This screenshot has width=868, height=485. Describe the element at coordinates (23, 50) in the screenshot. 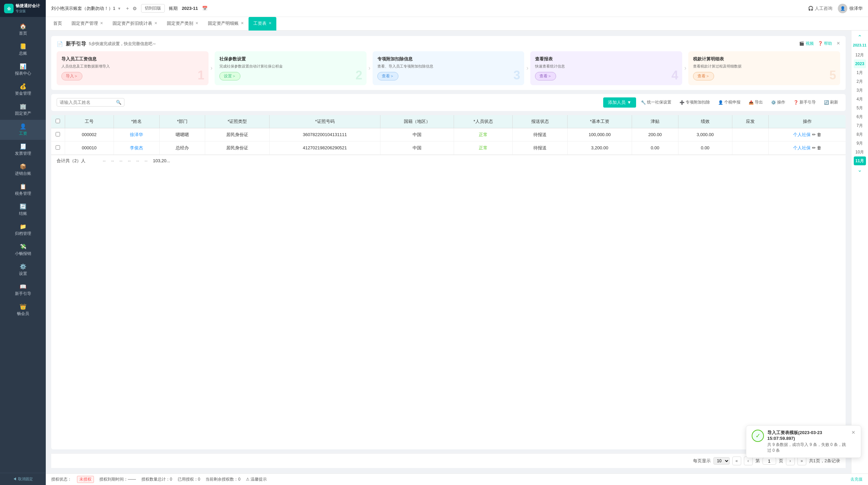

I see `sidebar-item-ledger: 📒总账` at that location.